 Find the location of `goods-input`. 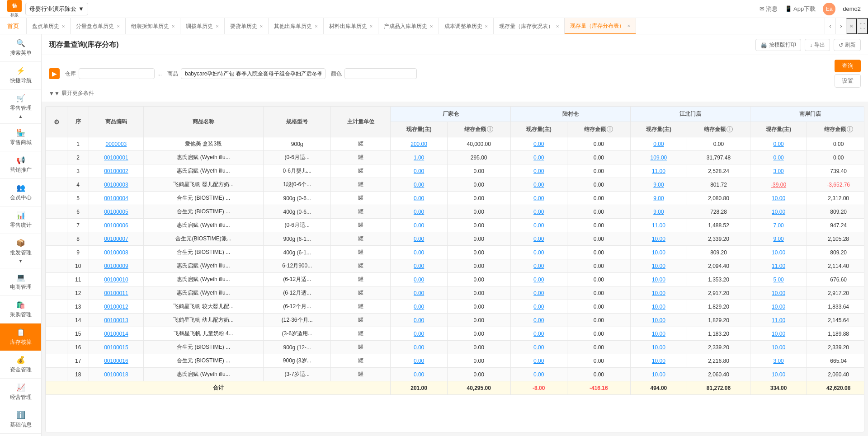

goods-input is located at coordinates (253, 74).